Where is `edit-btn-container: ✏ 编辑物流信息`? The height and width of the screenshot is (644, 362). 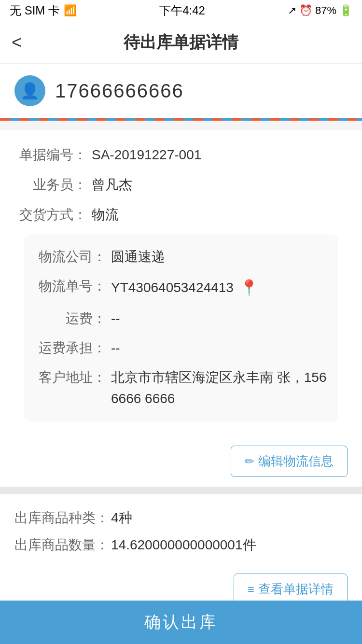 edit-btn-container: ✏ 编辑物流信息 is located at coordinates (181, 462).